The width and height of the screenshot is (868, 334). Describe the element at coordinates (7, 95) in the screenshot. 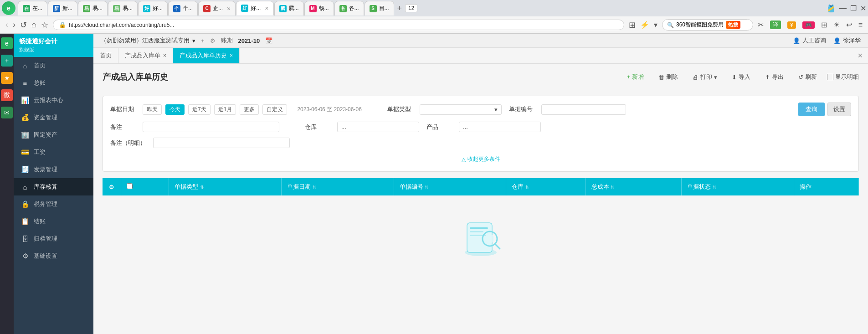

I see `sidebar-icon-4: 微` at that location.